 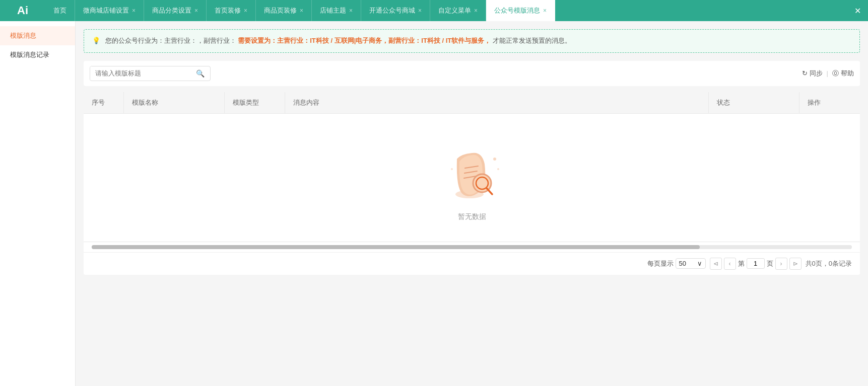 What do you see at coordinates (196, 11) in the screenshot?
I see `close-tab-category-settings: ×` at bounding box center [196, 11].